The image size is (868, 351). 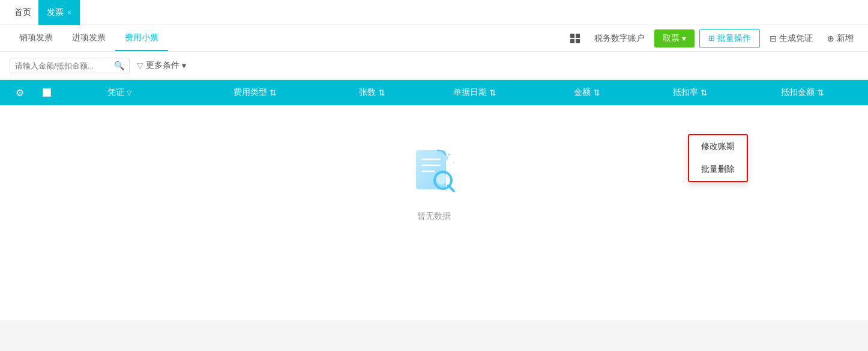 What do you see at coordinates (845, 38) in the screenshot?
I see `add-label: 新增` at bounding box center [845, 38].